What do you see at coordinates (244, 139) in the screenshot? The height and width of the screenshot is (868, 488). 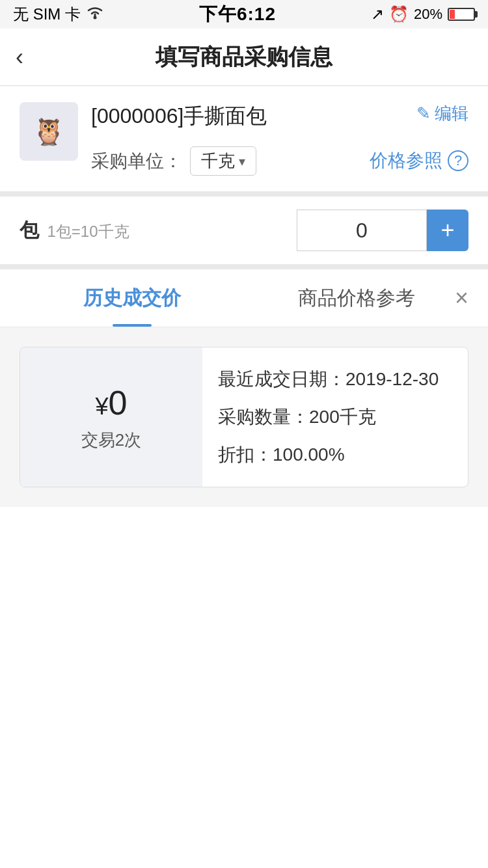 I see `product-card: 🦉 [0000006]手撕面包 采购单位： 千克 ▾ ✎ 编辑 价格参照` at bounding box center [244, 139].